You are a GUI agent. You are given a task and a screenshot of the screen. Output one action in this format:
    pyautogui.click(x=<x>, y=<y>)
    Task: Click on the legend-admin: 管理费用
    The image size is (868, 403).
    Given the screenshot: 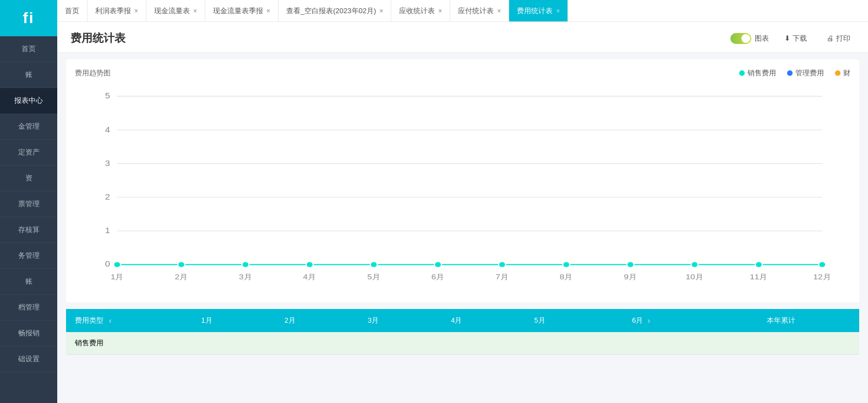 What is the action you would take?
    pyautogui.click(x=806, y=73)
    